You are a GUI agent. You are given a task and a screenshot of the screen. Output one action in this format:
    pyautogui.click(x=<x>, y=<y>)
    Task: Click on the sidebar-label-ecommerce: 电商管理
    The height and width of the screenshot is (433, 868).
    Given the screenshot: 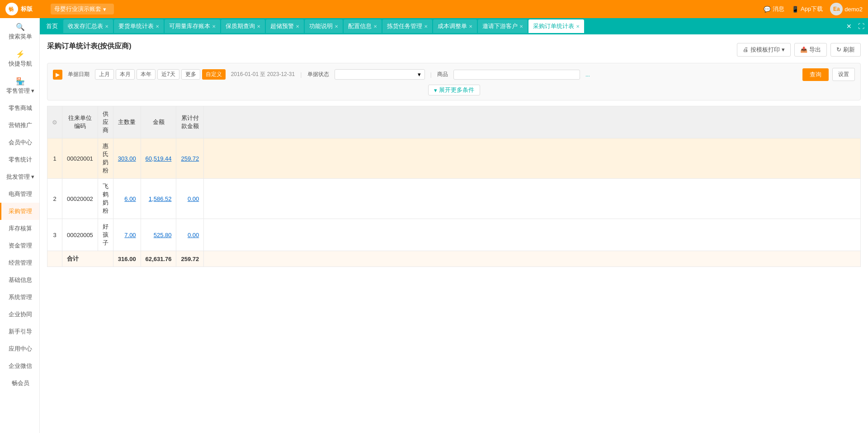 What is the action you would take?
    pyautogui.click(x=20, y=194)
    